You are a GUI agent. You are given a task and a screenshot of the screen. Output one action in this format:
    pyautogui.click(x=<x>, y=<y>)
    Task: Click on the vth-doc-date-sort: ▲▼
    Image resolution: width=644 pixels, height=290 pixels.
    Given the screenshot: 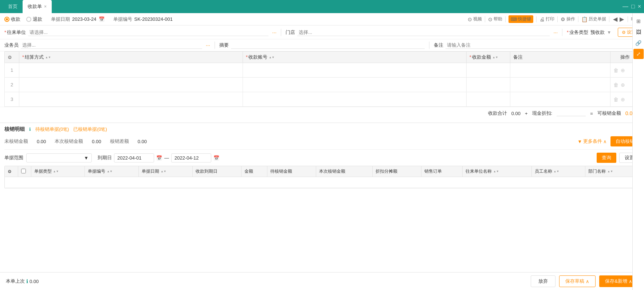 What is the action you would take?
    pyautogui.click(x=164, y=171)
    